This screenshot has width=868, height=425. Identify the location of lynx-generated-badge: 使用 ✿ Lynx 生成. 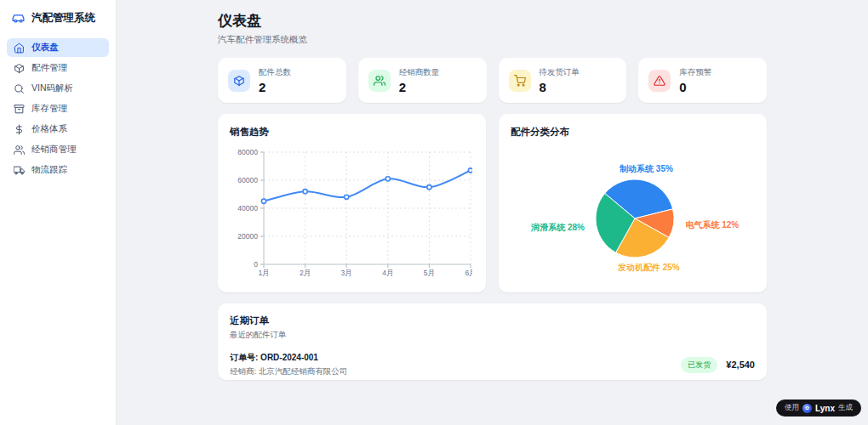
(819, 408).